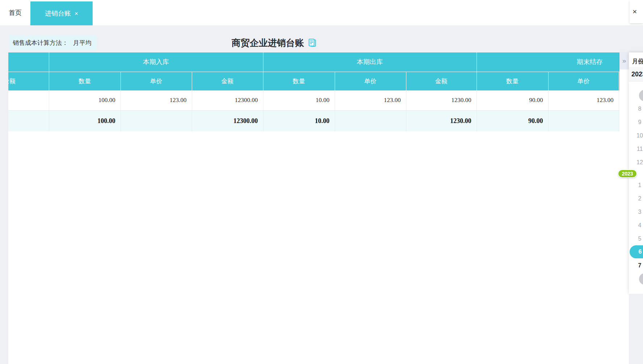  I want to click on tab-home: 首页, so click(15, 13).